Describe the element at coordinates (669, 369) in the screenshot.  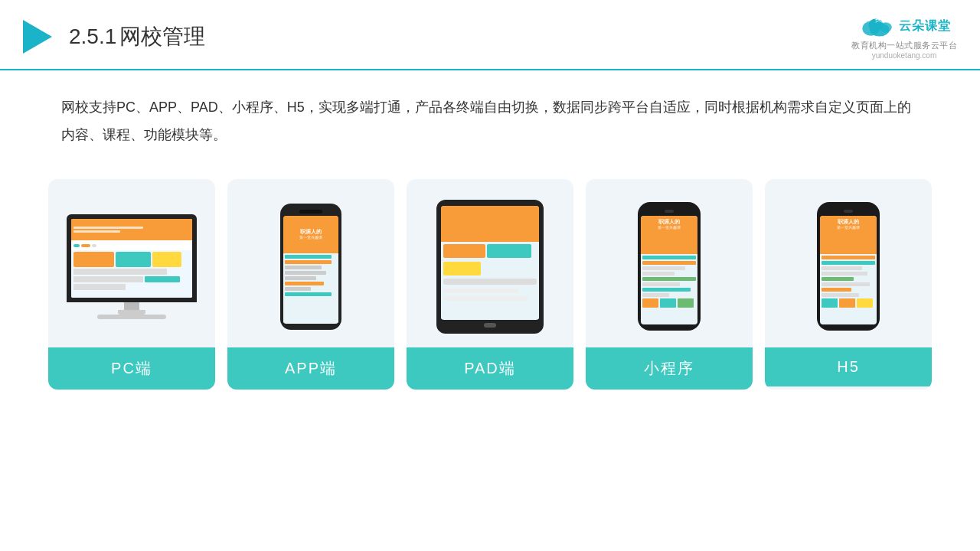
I see `card-miniapp-label: 小程序` at that location.